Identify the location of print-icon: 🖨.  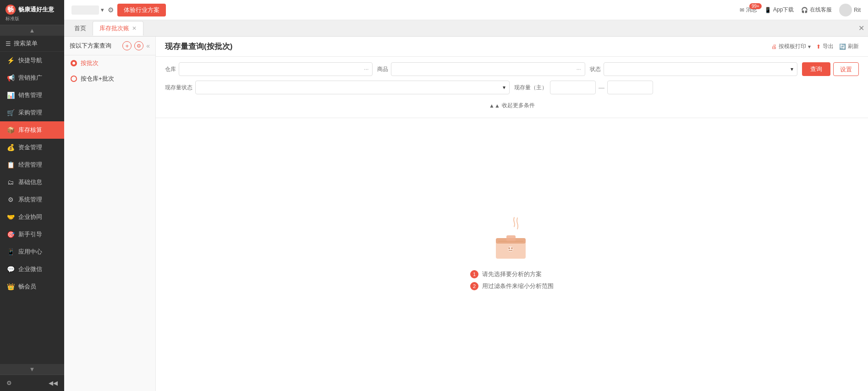
(774, 47).